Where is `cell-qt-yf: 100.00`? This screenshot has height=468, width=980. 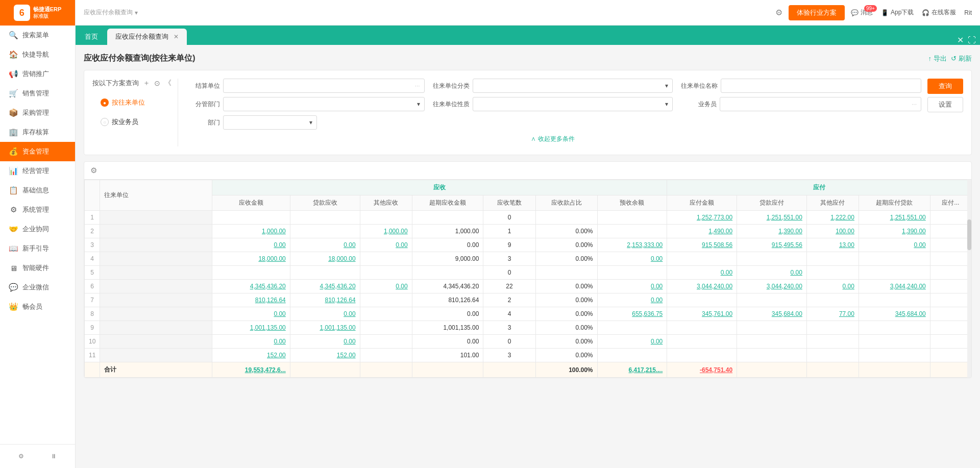 cell-qt-yf: 100.00 is located at coordinates (832, 232).